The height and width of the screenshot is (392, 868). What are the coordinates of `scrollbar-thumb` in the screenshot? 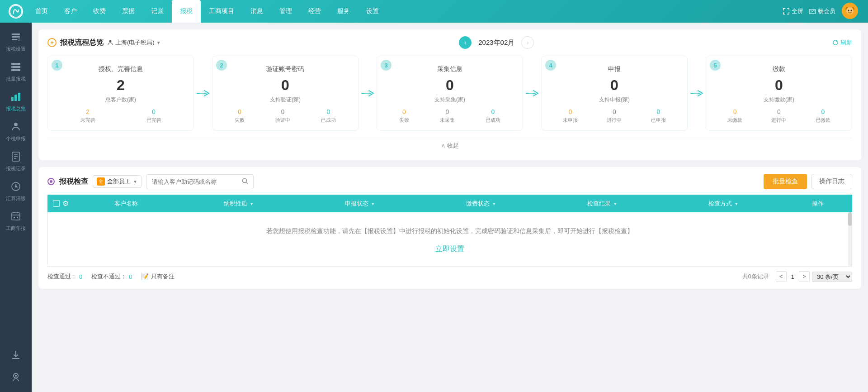 It's located at (850, 219).